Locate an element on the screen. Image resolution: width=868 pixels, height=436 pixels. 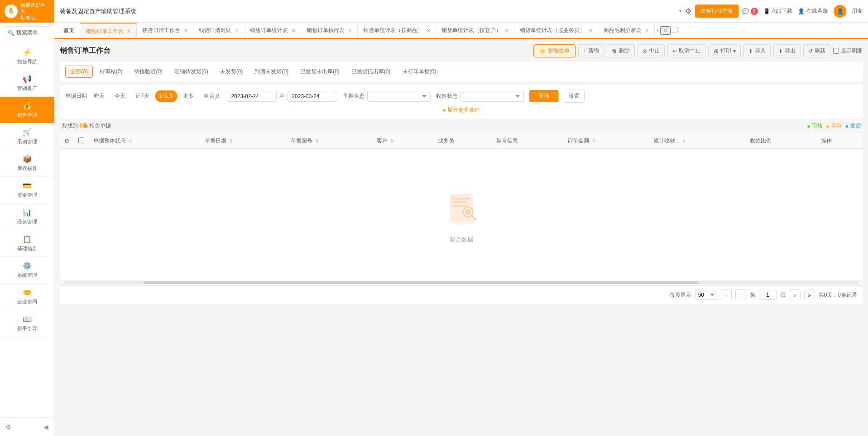
date-from-input is located at coordinates (252, 96).